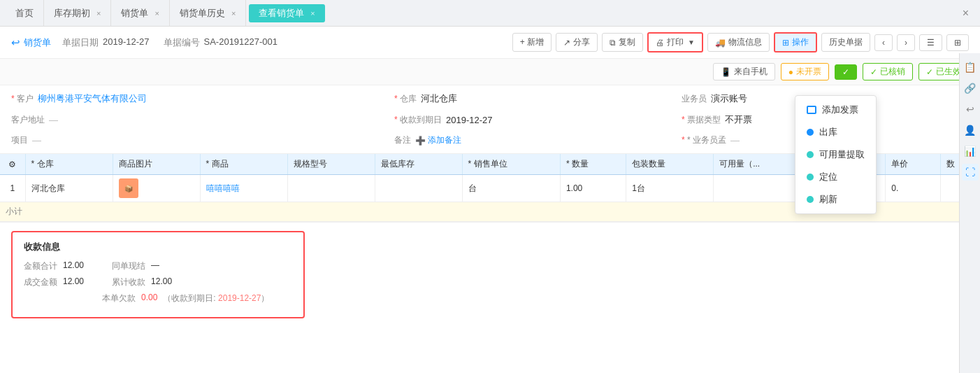  I want to click on check-btn: ✓, so click(846, 72).